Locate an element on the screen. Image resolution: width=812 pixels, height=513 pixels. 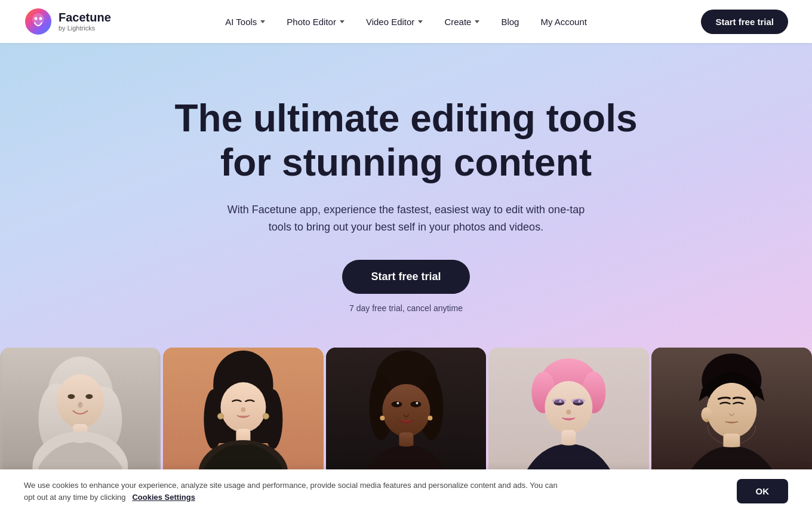
nav-link-my-account: My Account is located at coordinates (564, 21).